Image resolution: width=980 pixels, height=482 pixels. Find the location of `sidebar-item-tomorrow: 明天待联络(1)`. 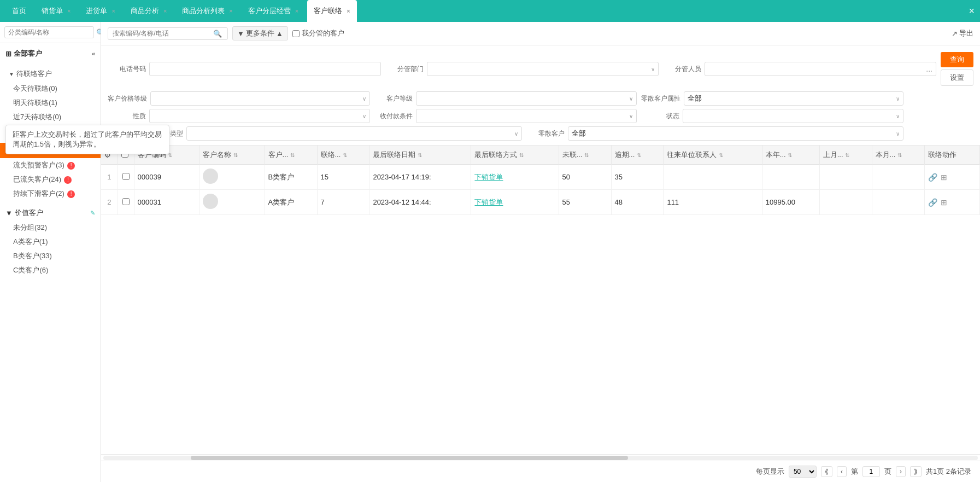

sidebar-item-tomorrow: 明天待联络(1) is located at coordinates (50, 103).